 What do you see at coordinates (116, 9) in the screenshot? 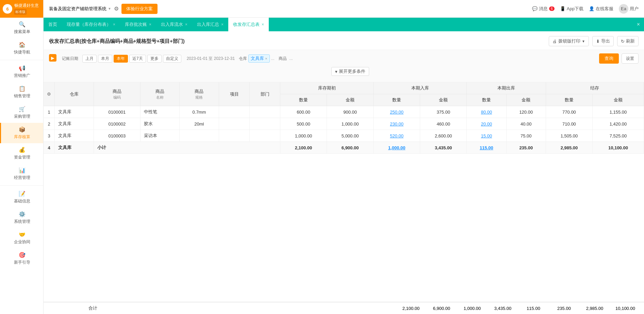
I see `gear-icon: ⚙` at bounding box center [116, 9].